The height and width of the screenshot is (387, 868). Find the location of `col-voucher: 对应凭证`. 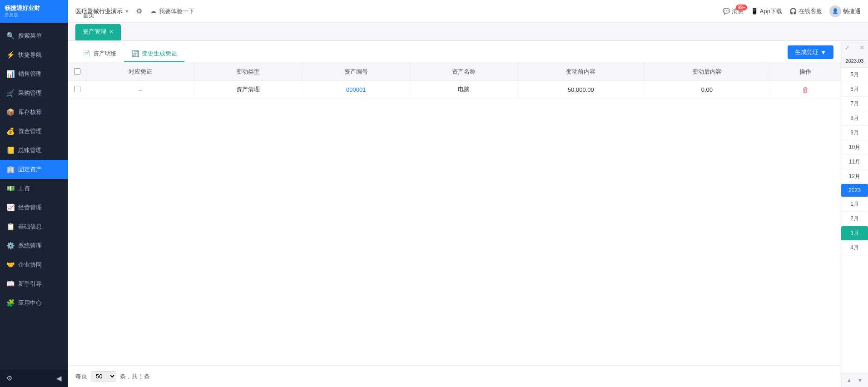

col-voucher: 对应凭证 is located at coordinates (140, 72).